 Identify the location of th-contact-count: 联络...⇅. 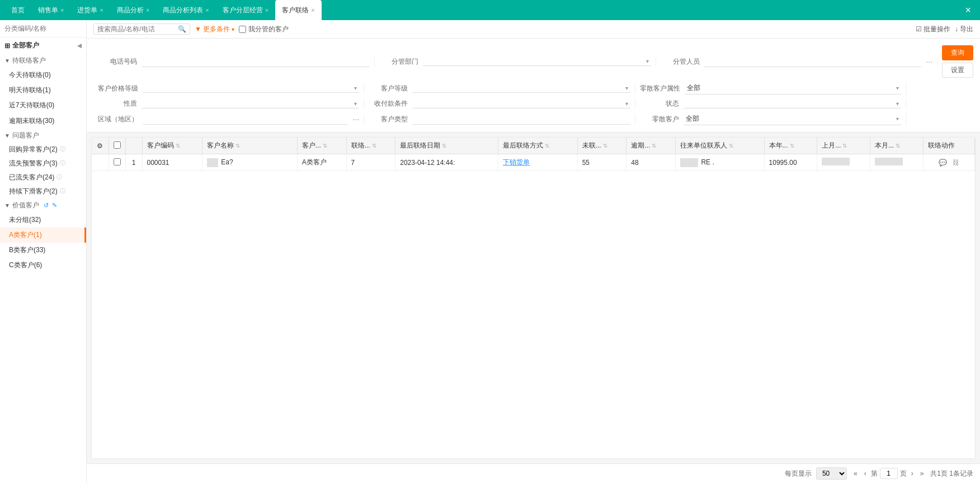
(371, 146).